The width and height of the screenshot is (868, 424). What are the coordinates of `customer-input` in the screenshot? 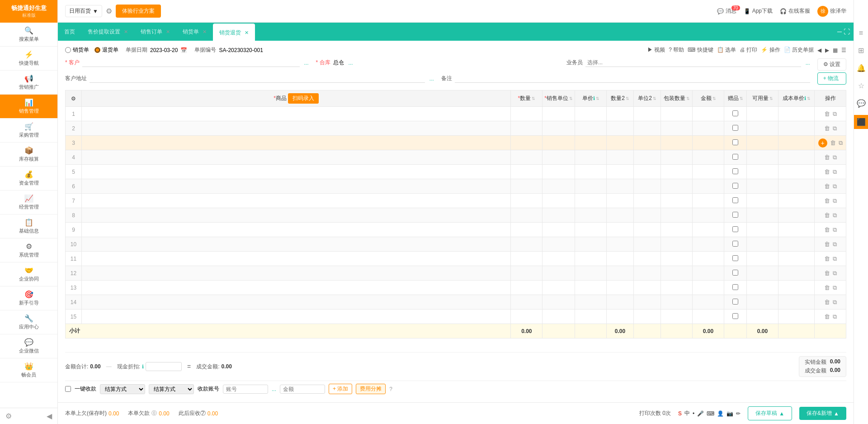 It's located at (191, 62).